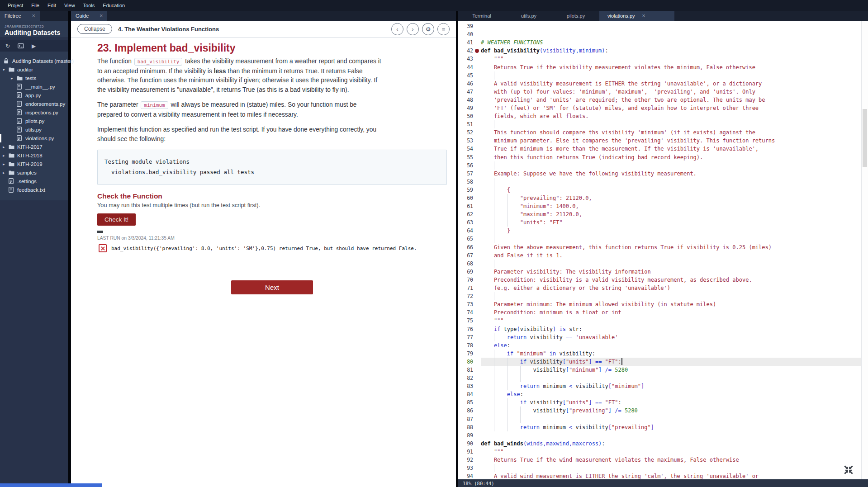 This screenshot has width=868, height=487. Describe the element at coordinates (663, 288) in the screenshot. I see `code-line: 71 (e.g. either a dictionary or the stri…` at that location.